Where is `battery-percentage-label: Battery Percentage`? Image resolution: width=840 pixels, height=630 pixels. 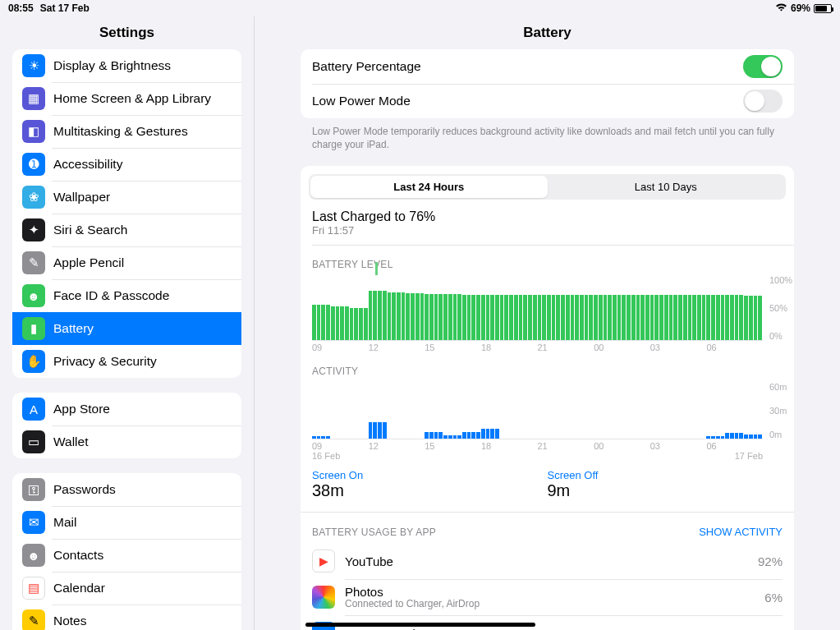
battery-percentage-label: Battery Percentage is located at coordinates (366, 67).